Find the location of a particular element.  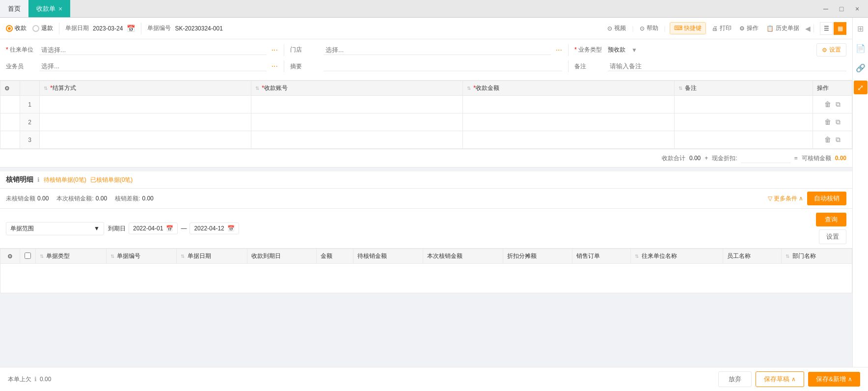

filter-right-btns: 查询 设置 is located at coordinates (831, 228).